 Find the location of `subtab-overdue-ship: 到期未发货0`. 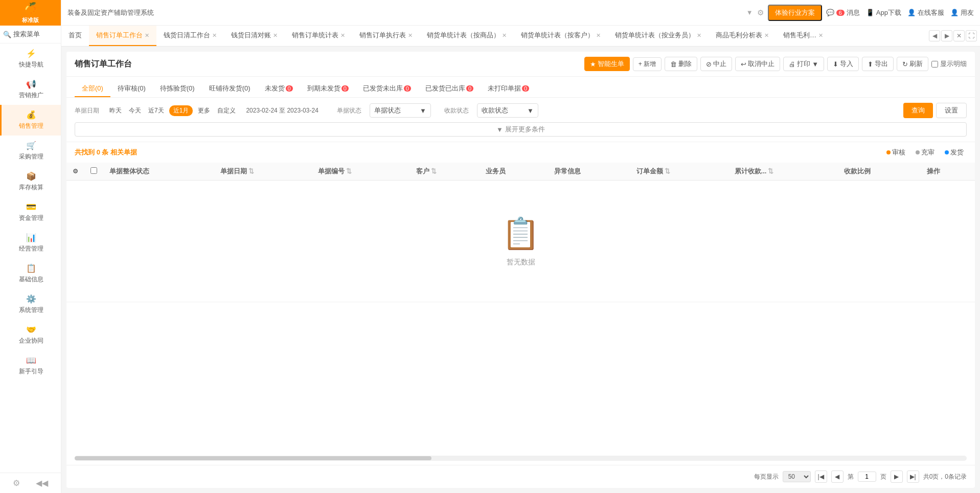

subtab-overdue-ship: 到期未发货0 is located at coordinates (328, 89).